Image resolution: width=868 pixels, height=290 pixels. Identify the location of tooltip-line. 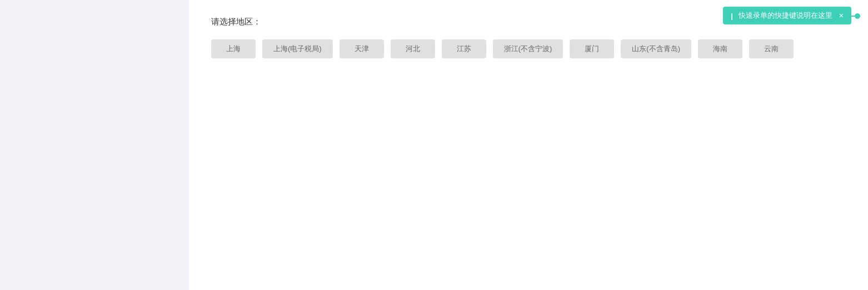
(850, 16).